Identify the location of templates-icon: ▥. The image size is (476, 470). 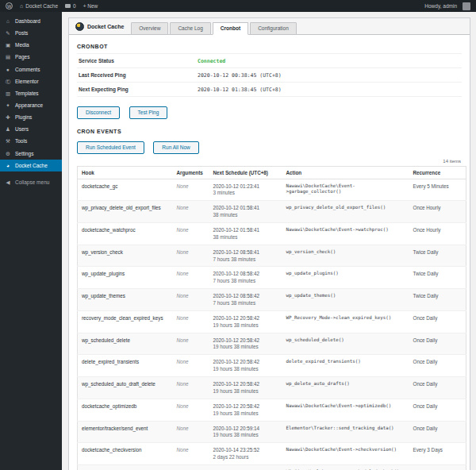
(8, 94).